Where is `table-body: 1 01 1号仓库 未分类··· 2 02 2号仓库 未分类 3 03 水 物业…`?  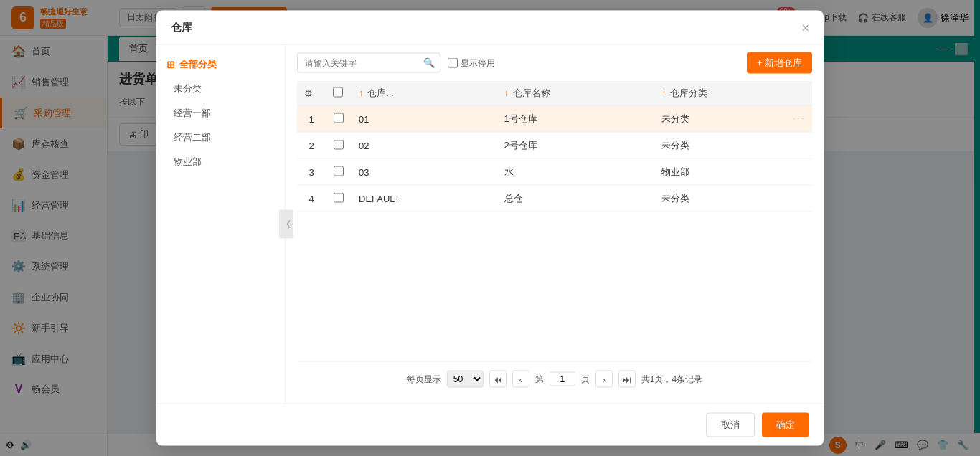 table-body: 1 01 1号仓库 未分类··· 2 02 2号仓库 未分类 3 03 水 物业… is located at coordinates (555, 158).